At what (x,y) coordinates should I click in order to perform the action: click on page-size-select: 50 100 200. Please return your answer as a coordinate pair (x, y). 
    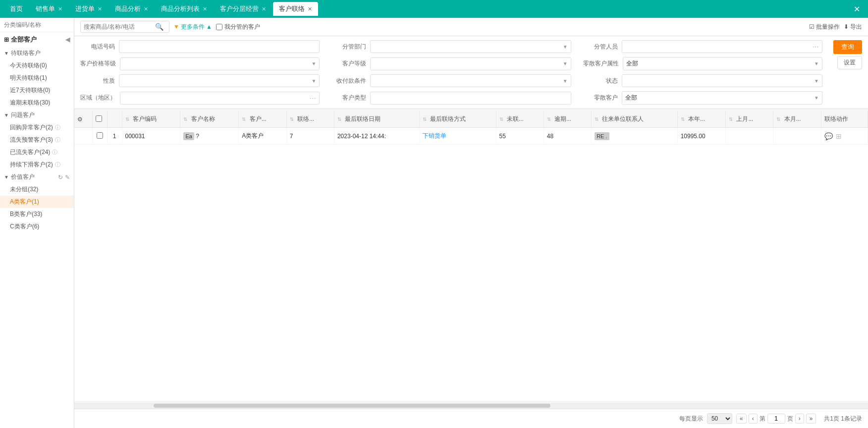
    Looking at the image, I should click on (719, 419).